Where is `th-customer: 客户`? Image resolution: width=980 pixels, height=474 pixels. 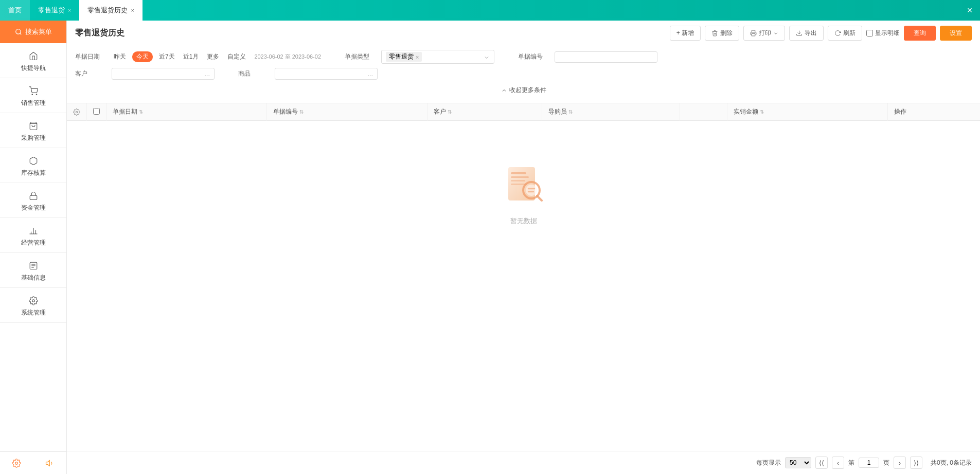 th-customer: 客户 is located at coordinates (485, 112).